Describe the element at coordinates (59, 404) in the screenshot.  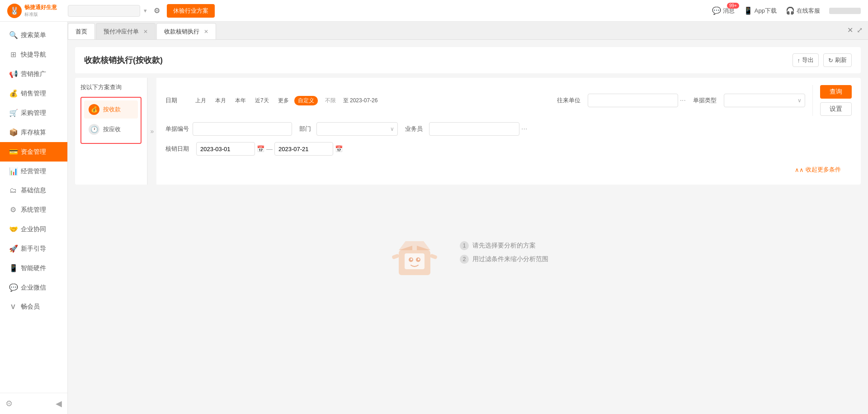
I see `sidebar-collapse-icon: ◀` at that location.